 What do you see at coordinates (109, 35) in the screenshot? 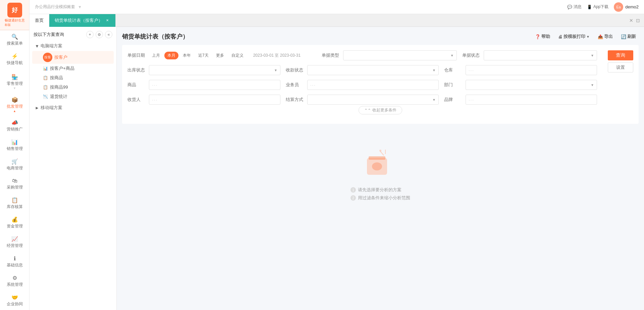
I see `panel-collapse-button: «` at bounding box center [109, 35].